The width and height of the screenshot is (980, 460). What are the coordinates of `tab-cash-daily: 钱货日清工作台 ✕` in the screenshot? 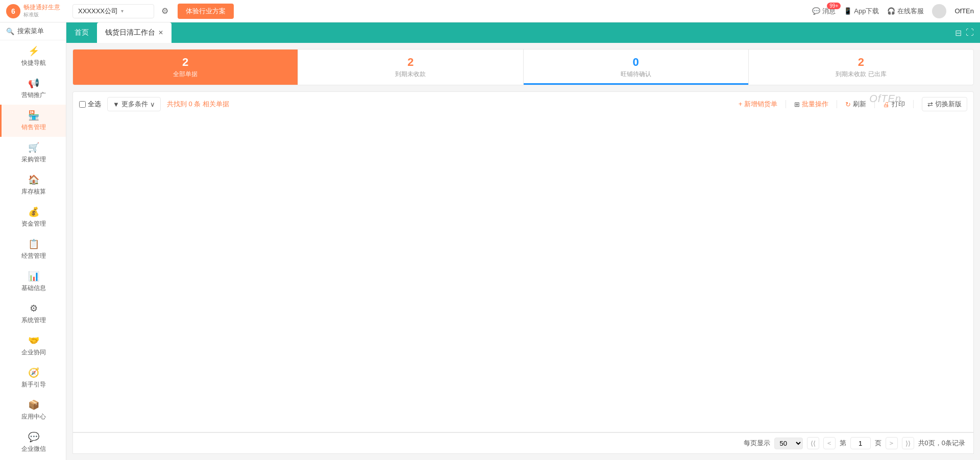 It's located at (134, 33).